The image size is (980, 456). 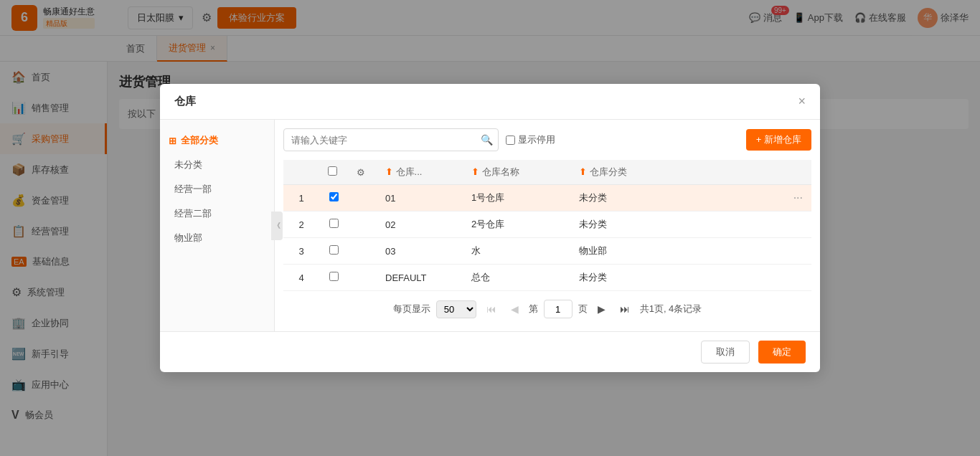 I want to click on show-disabled-label: 显示停用, so click(x=531, y=140).